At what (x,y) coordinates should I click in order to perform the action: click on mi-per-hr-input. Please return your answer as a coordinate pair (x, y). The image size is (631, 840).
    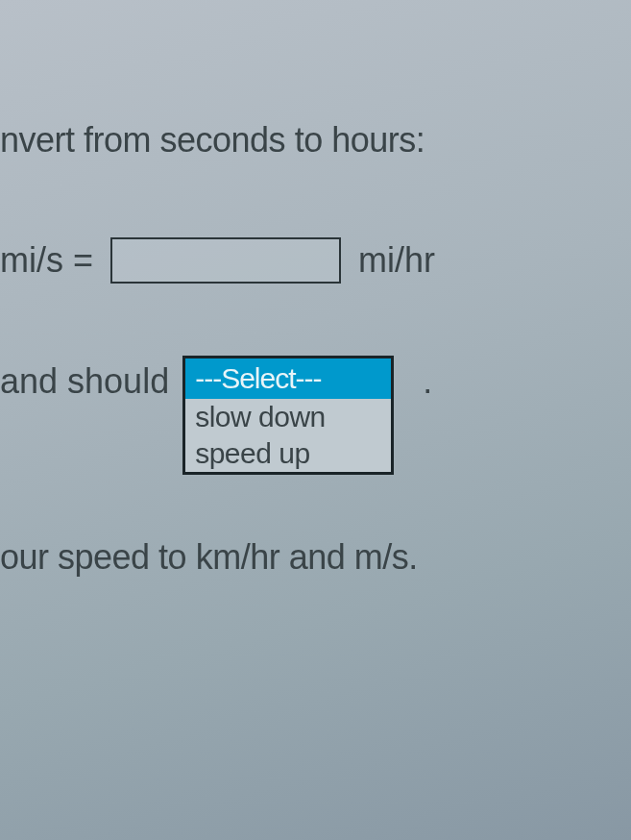
    Looking at the image, I should click on (226, 260).